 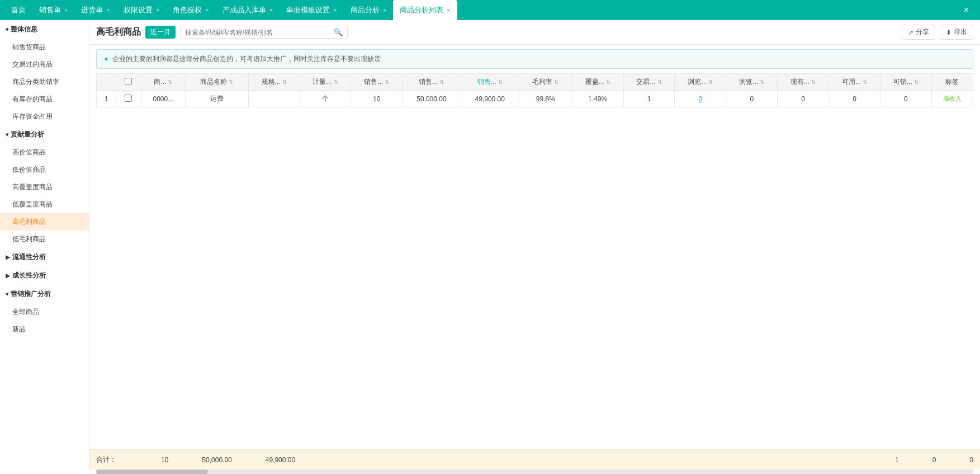 I want to click on contribution-arrow-icon: ▾, so click(x=7, y=134).